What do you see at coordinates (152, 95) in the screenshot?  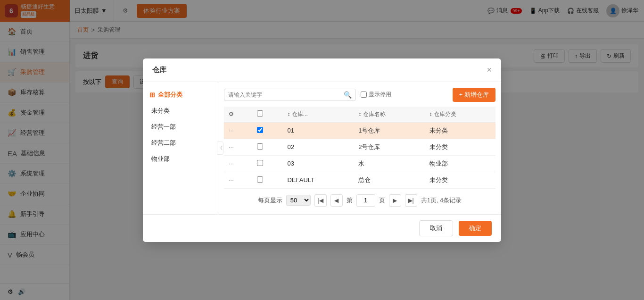 I see `grid-icon: ⊞` at bounding box center [152, 95].